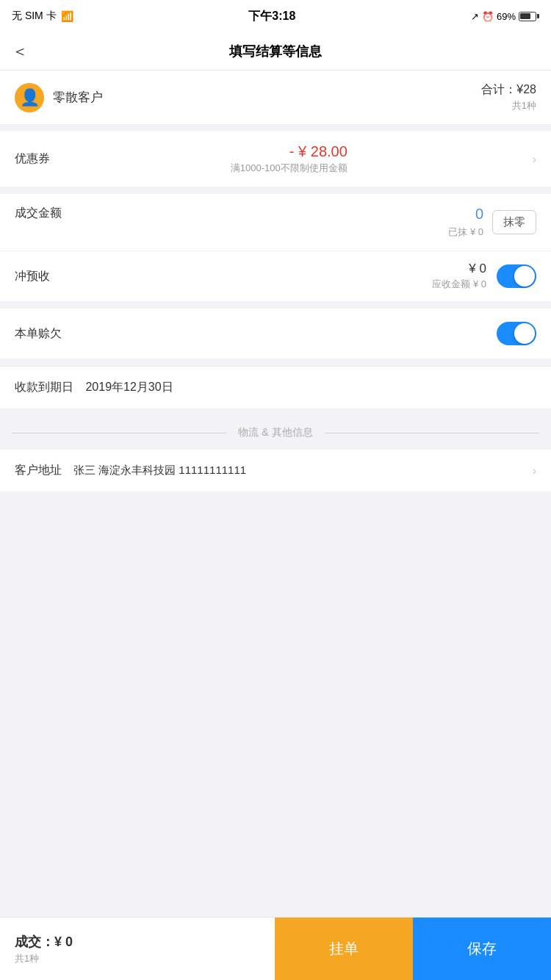 The image size is (551, 980). Describe the element at coordinates (459, 269) in the screenshot. I see `charge-main-value: ¥ 0` at that location.